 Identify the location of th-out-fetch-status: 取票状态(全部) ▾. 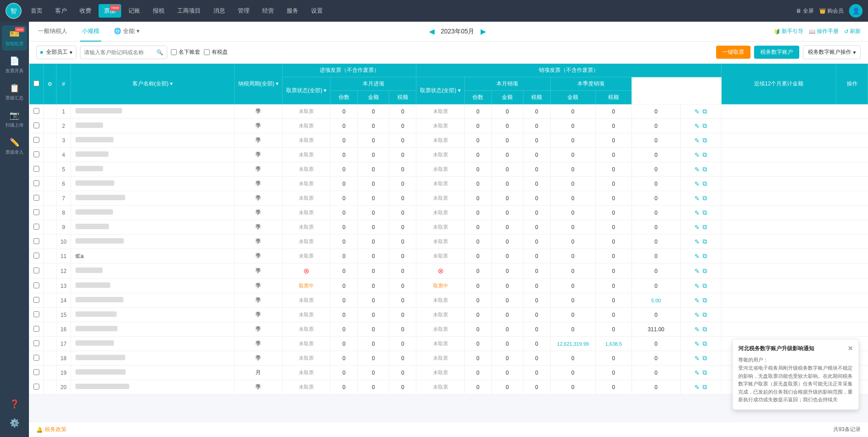
(440, 91).